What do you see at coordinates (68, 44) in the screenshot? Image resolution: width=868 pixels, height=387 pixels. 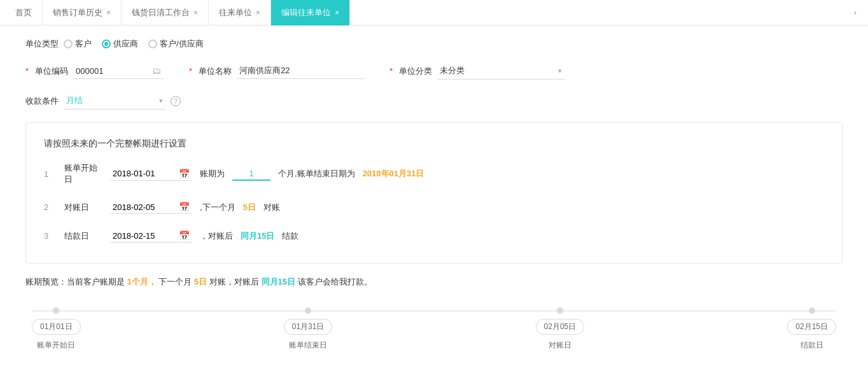 I see `radio-customer-circle` at bounding box center [68, 44].